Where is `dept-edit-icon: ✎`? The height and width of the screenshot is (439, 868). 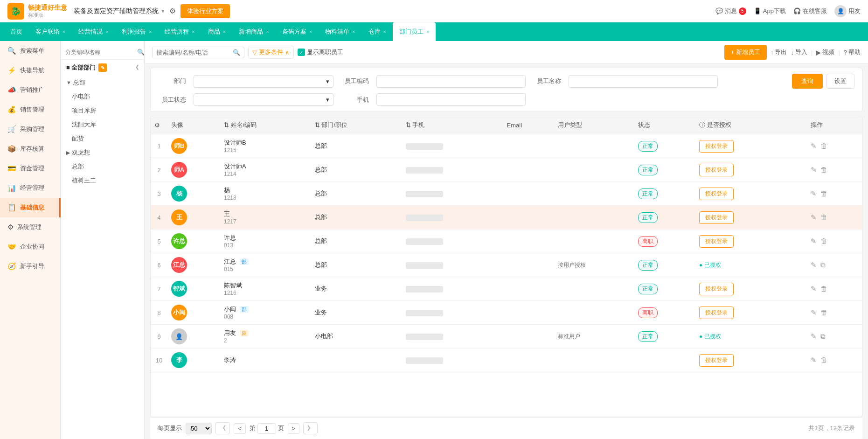
dept-edit-icon: ✎ is located at coordinates (103, 68).